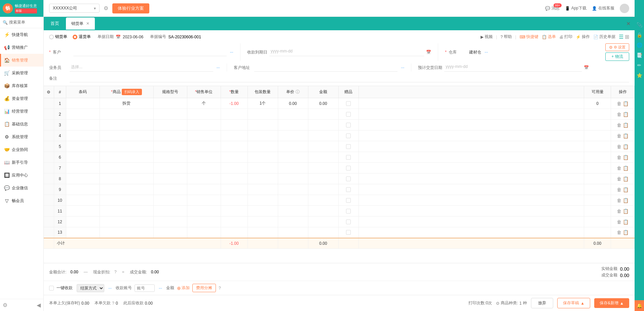 The height and width of the screenshot is (311, 644). Describe the element at coordinates (110, 288) in the screenshot. I see `payment-method-dots: ···` at that location.